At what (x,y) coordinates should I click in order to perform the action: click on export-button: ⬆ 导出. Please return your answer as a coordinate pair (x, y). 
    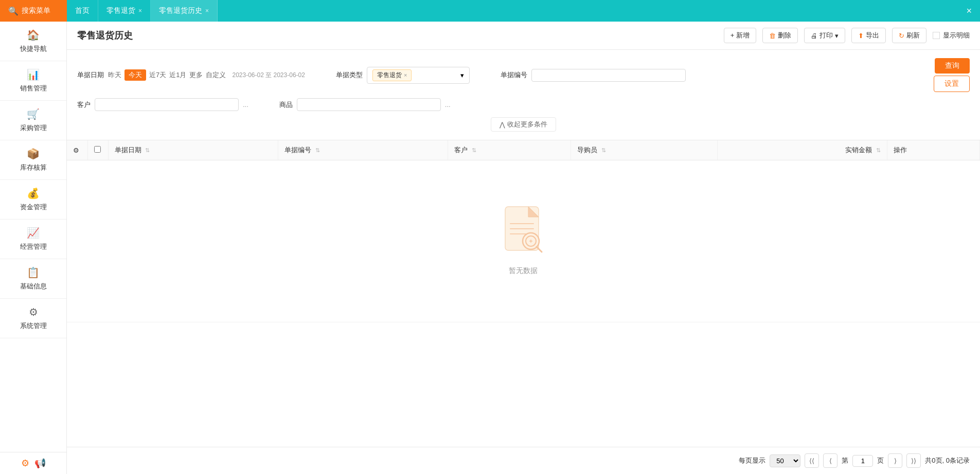
    Looking at the image, I should click on (868, 35).